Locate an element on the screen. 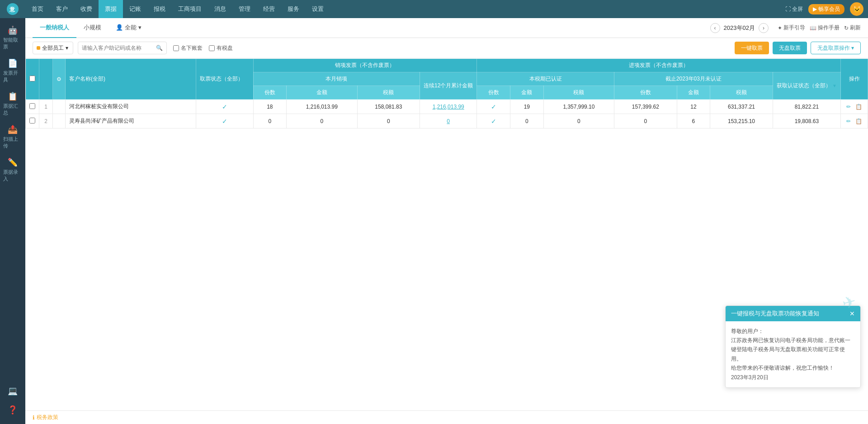 This screenshot has height=424, width=868. member-button: ▶ 畅享会员 is located at coordinates (826, 9).